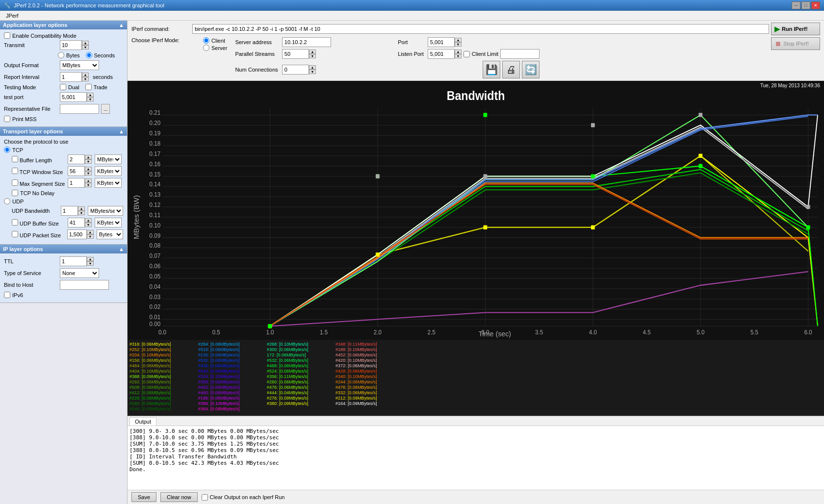 The height and width of the screenshot is (504, 824). I want to click on max-seg-unit-select: KBytes, so click(108, 183).